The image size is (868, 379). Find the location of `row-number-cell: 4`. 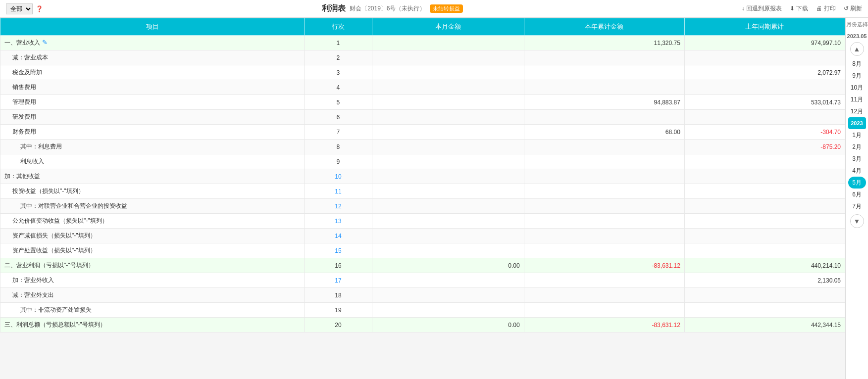

row-number-cell: 4 is located at coordinates (338, 88).